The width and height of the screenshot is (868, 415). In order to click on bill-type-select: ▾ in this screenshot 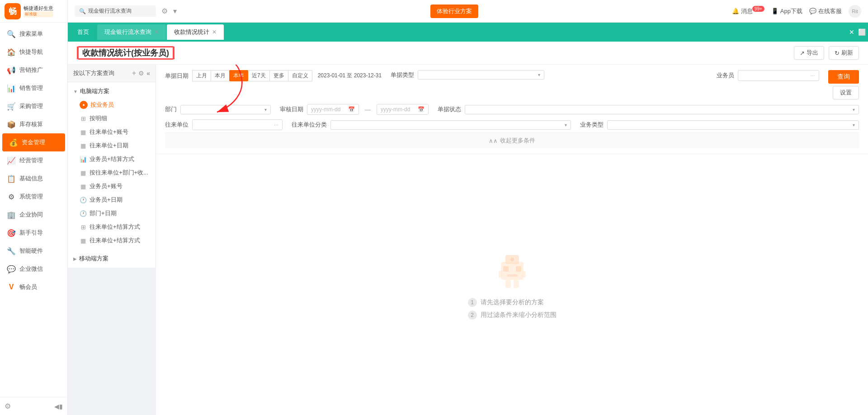, I will do `click(481, 75)`.